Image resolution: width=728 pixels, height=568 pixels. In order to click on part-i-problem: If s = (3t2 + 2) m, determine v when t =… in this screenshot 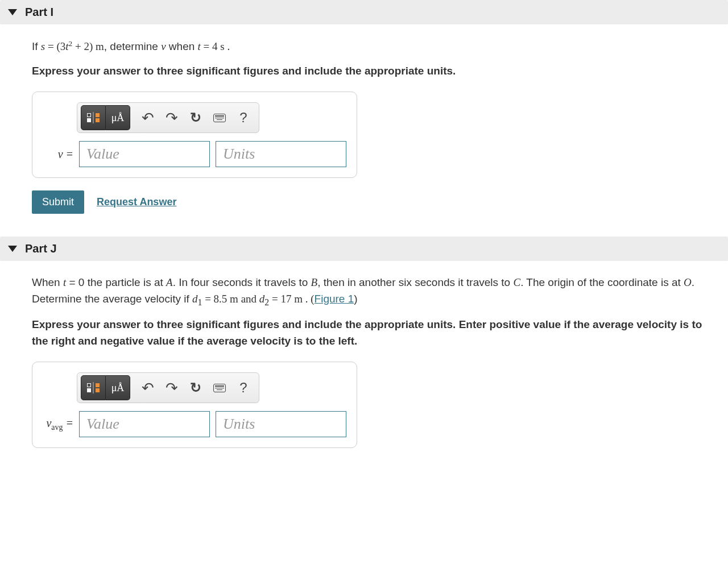, I will do `click(380, 47)`.